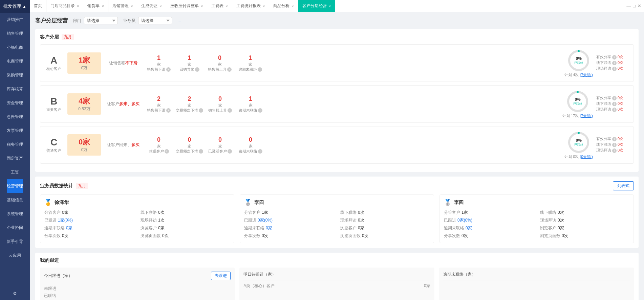 Image resolution: width=644 pixels, height=300 pixels. I want to click on settings-button: ⚙, so click(15, 294).